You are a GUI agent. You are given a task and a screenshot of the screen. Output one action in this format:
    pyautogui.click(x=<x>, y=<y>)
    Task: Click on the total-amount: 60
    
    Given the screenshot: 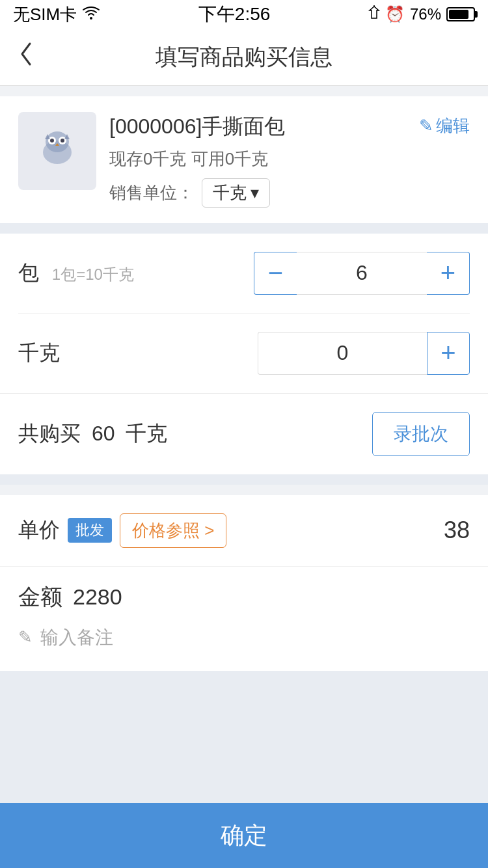 What is the action you would take?
    pyautogui.click(x=103, y=433)
    